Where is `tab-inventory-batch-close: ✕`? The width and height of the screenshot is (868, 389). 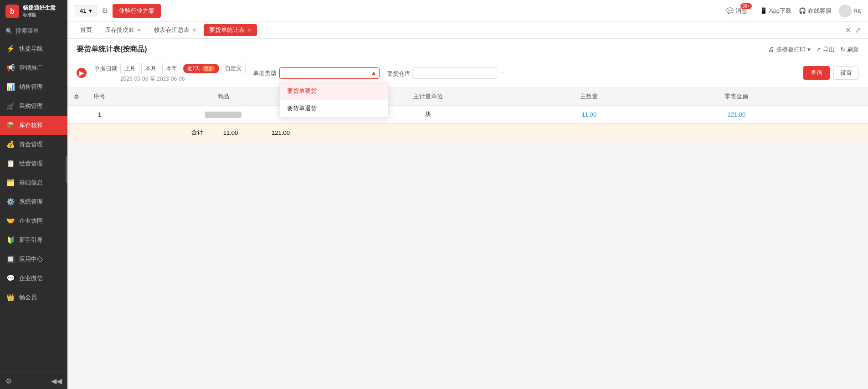 tab-inventory-batch-close: ✕ is located at coordinates (139, 30).